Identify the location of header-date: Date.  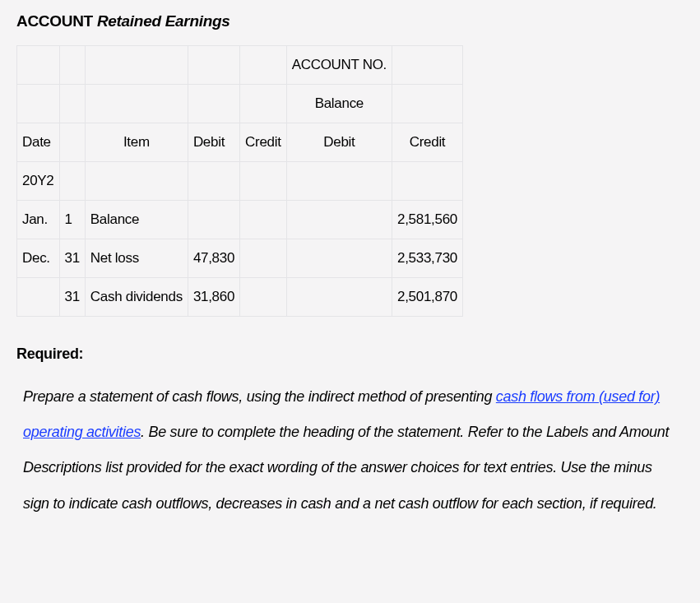
(39, 143).